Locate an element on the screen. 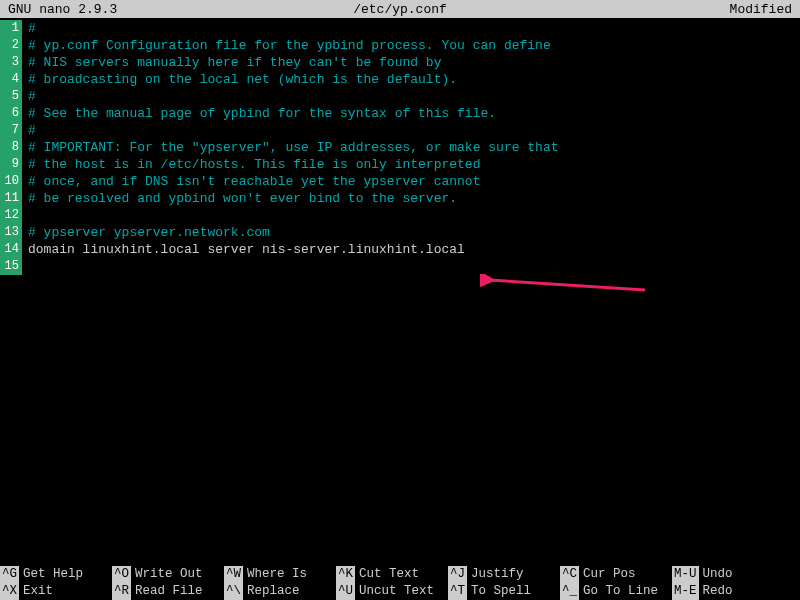 The image size is (800, 600). editor-line: 2# yp.conf Configuration file for the yp… is located at coordinates (400, 46).